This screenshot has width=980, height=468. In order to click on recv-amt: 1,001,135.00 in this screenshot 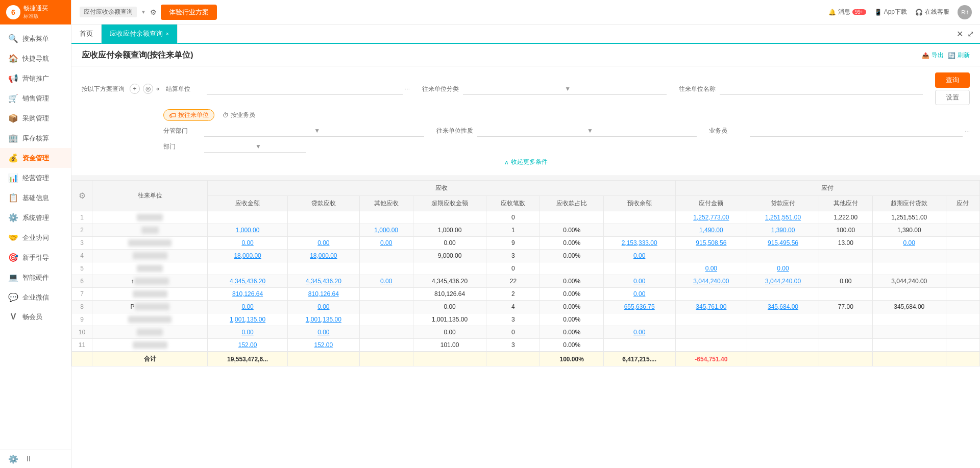, I will do `click(248, 319)`.